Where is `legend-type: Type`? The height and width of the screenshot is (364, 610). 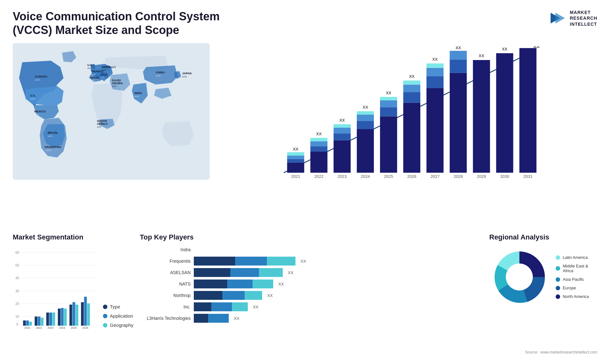 legend-type: Type is located at coordinates (118, 307).